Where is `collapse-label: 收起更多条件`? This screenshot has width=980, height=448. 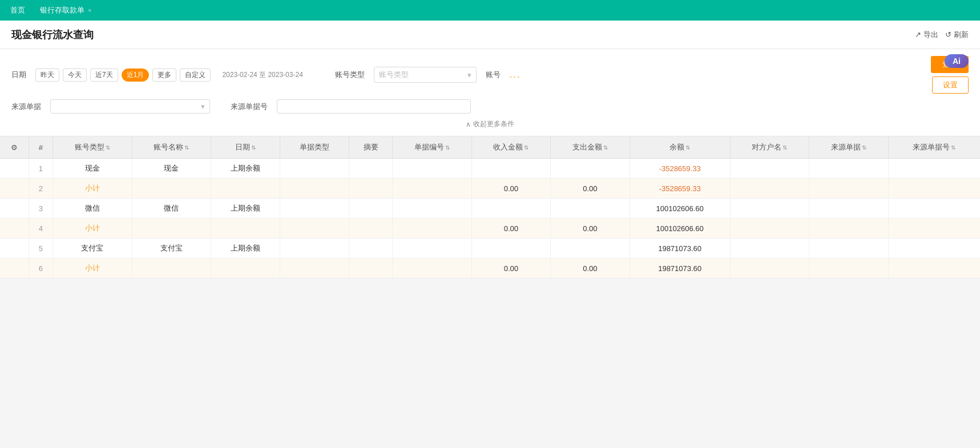
collapse-label: 收起更多条件 is located at coordinates (494, 124).